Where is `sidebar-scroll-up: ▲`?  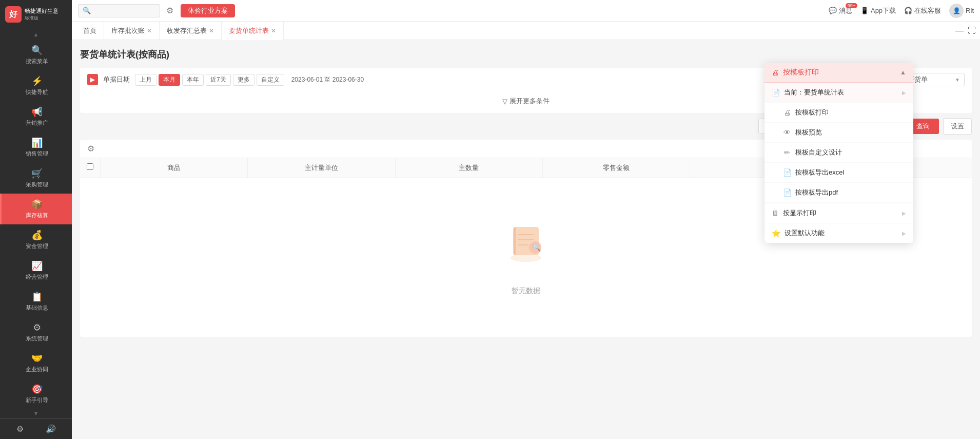 sidebar-scroll-up: ▲ is located at coordinates (36, 34).